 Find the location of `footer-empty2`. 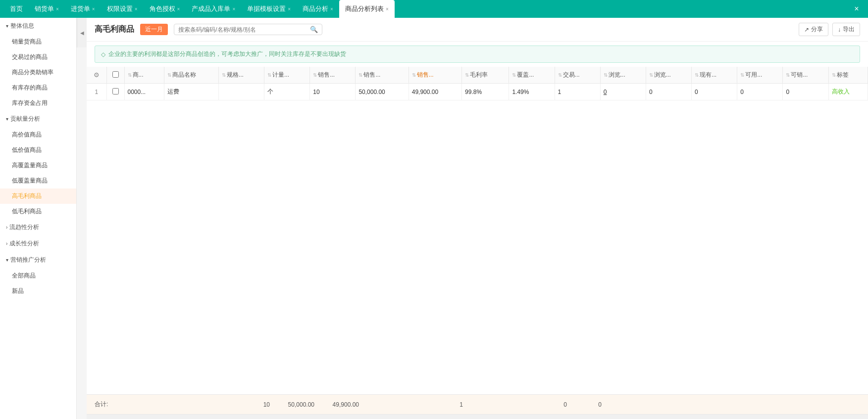

footer-empty2 is located at coordinates (414, 405).